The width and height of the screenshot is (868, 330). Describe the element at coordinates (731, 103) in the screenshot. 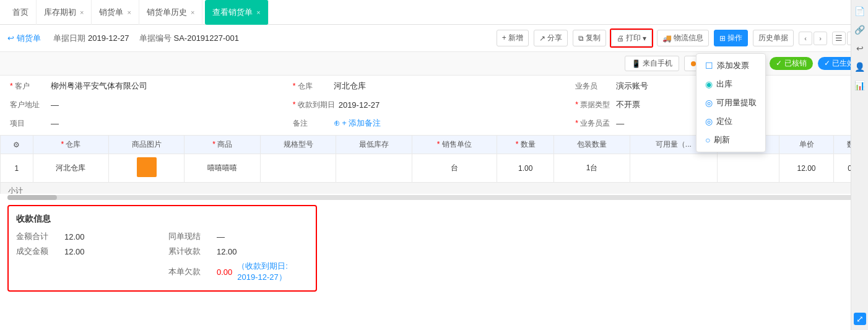

I see `available-qty-item: ◎ 可用量提取` at that location.